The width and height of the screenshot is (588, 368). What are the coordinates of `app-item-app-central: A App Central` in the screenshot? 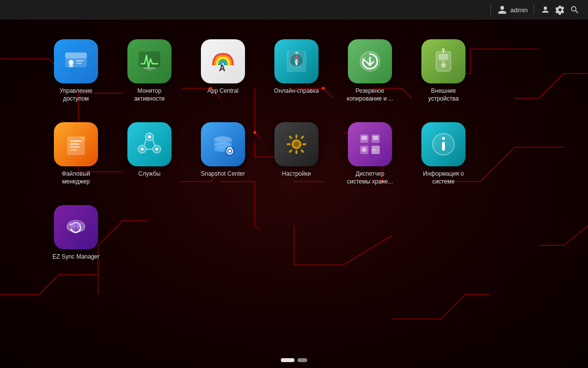 It's located at (223, 67).